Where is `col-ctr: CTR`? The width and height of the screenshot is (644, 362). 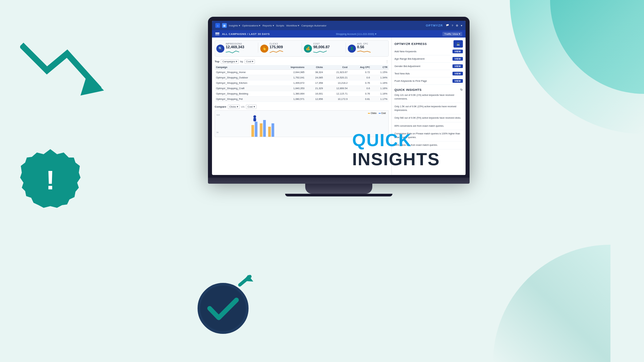
col-ctr: CTR is located at coordinates (380, 67).